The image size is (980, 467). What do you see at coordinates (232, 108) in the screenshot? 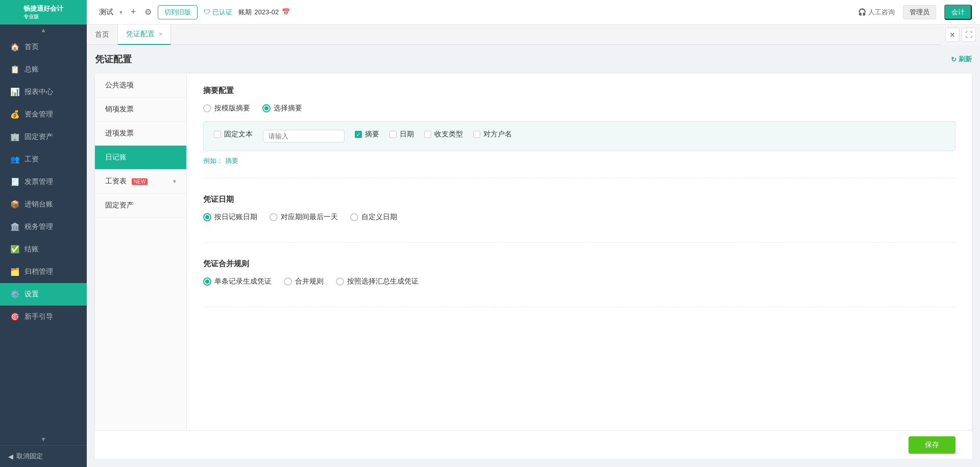
I see `radio-template-label: 按模版摘要` at bounding box center [232, 108].